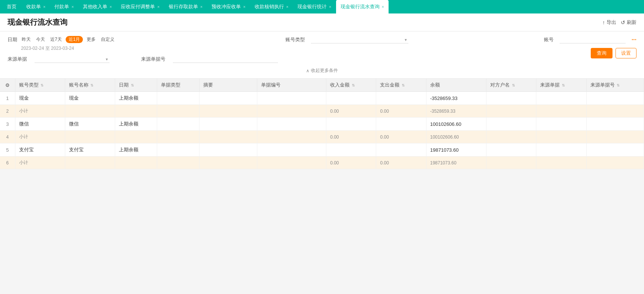 This screenshot has height=294, width=644. What do you see at coordinates (322, 111) in the screenshot?
I see `table-row: 2小计0.000.00-3528659.33` at bounding box center [322, 111].